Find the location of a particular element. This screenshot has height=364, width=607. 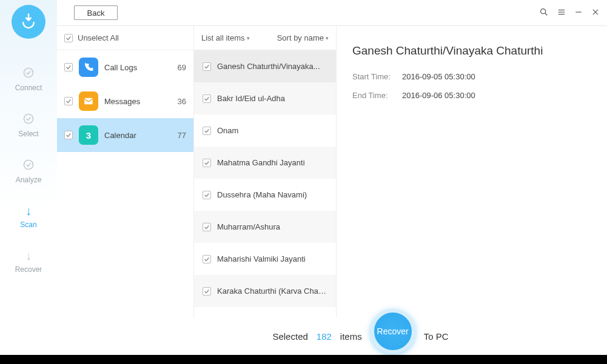

sort-by-name-dropdown: Sort by name ▾ is located at coordinates (303, 38).